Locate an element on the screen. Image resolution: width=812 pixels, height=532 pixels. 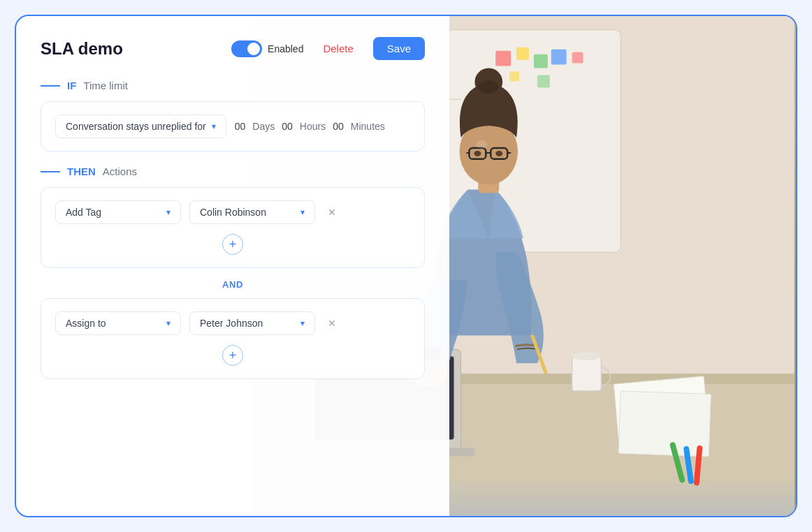
action-2-value-label: Peter Johnson is located at coordinates (247, 323).